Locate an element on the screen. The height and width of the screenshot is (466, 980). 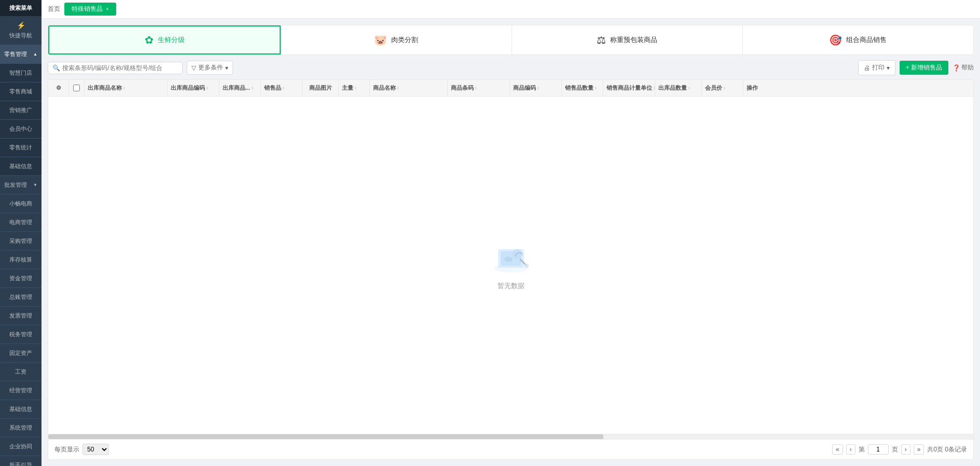
search-box: 🔍 is located at coordinates (115, 68).